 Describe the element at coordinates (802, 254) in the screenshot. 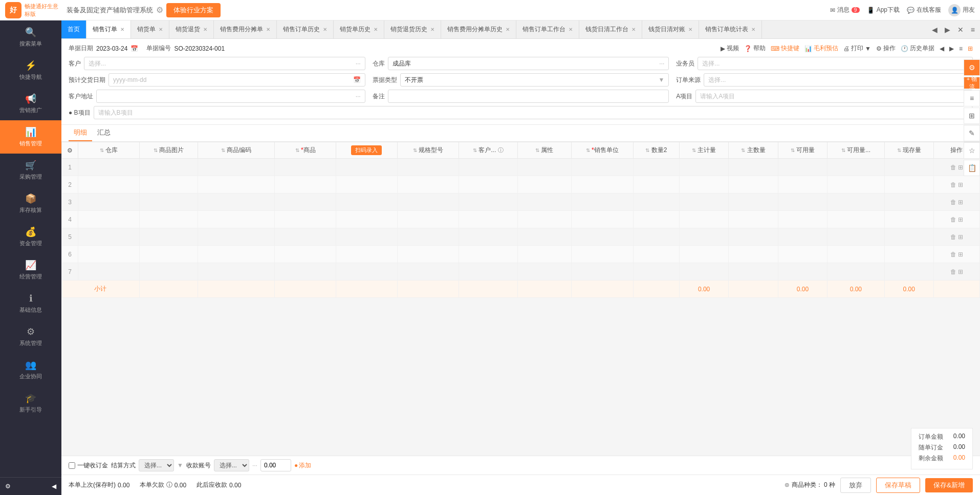

I see `row-6-avail` at that location.